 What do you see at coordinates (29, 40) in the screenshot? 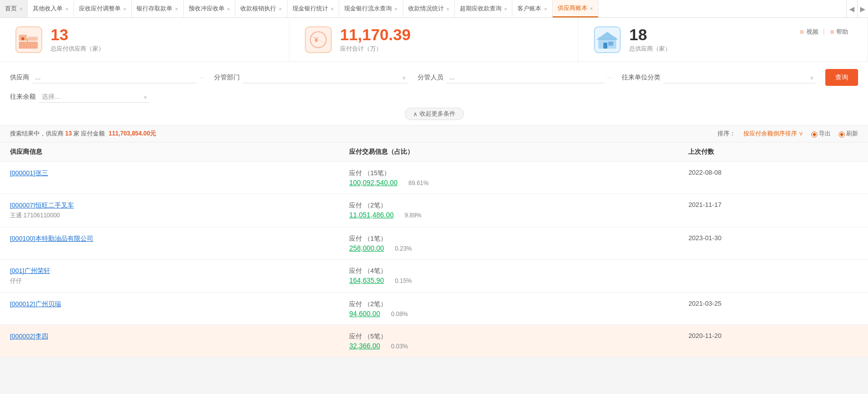
I see `stat-icon-supplier` at bounding box center [29, 40].